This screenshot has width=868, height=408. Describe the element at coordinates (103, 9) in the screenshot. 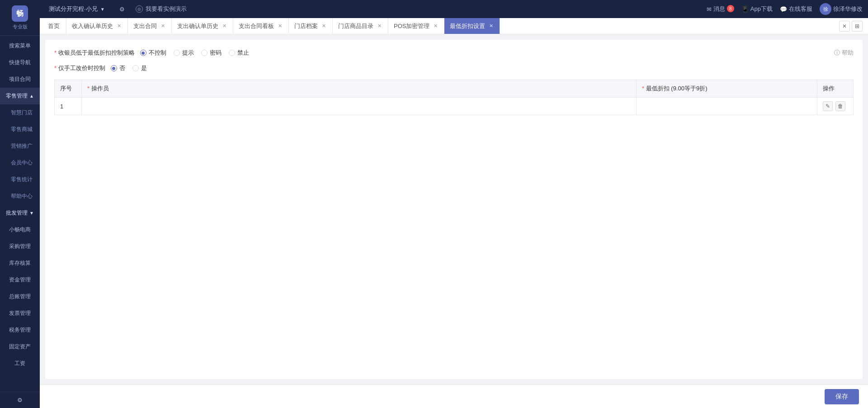

I see `project-dropdown-icon: ▼` at that location.